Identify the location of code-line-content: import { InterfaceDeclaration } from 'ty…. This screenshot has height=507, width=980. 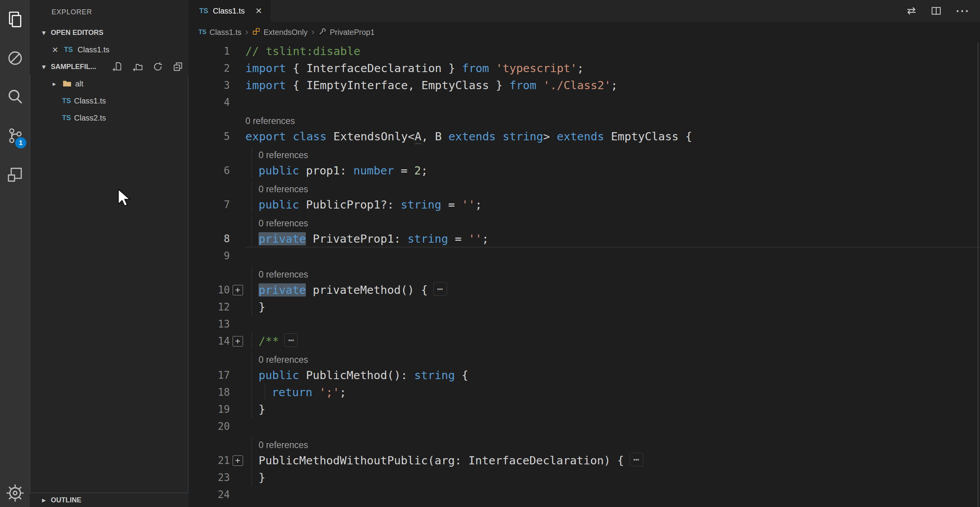
(612, 68).